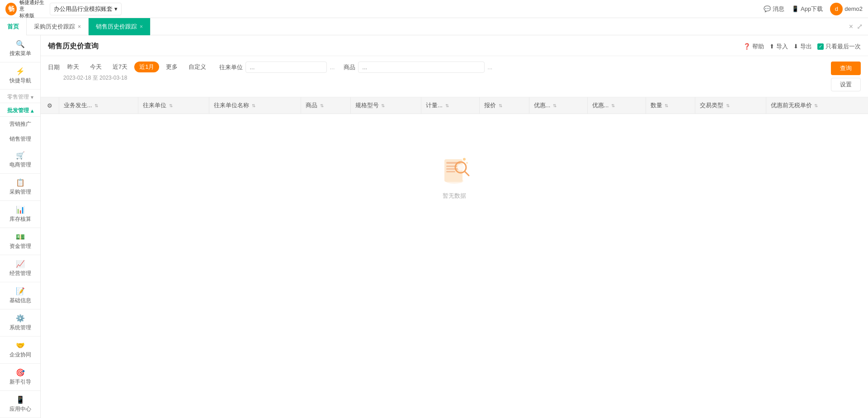 The image size is (868, 418). What do you see at coordinates (20, 404) in the screenshot?
I see `sidebar-item-app-center: 📱 应用中心` at bounding box center [20, 404].